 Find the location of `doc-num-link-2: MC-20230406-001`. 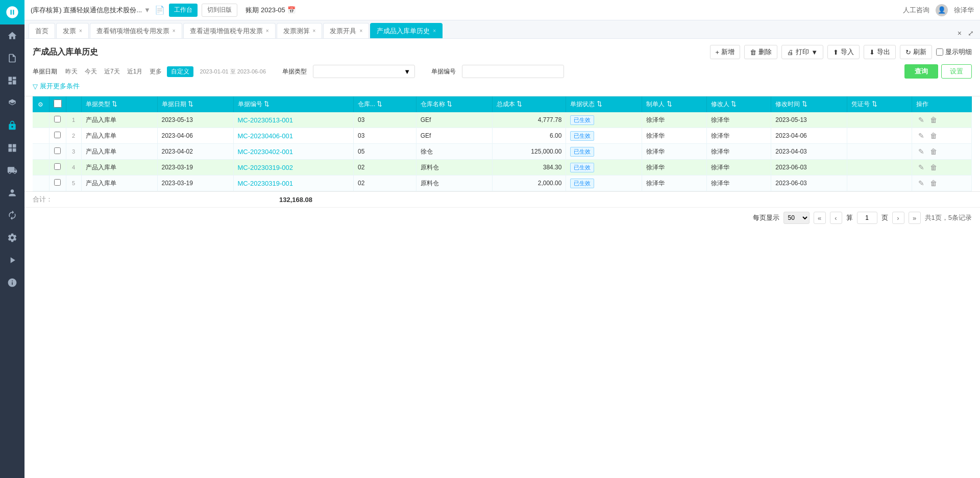

doc-num-link-2: MC-20230406-001 is located at coordinates (265, 136).